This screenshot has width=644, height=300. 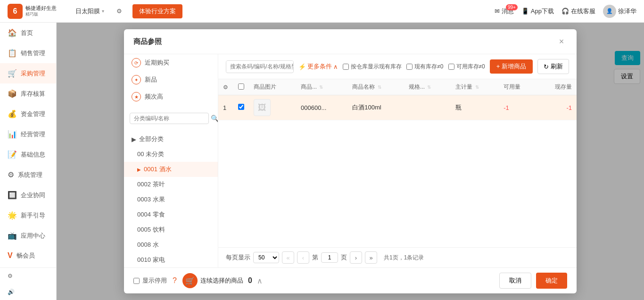 I want to click on col-settings-icon: ⚙, so click(x=225, y=87).